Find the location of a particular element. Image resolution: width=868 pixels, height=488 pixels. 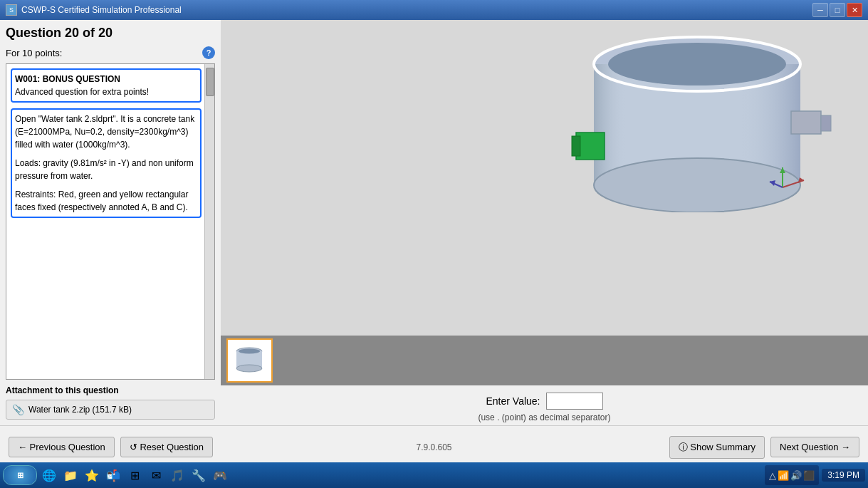

title-bar: S CSWP-S Certified Simulation Profession… is located at coordinates (434, 10).